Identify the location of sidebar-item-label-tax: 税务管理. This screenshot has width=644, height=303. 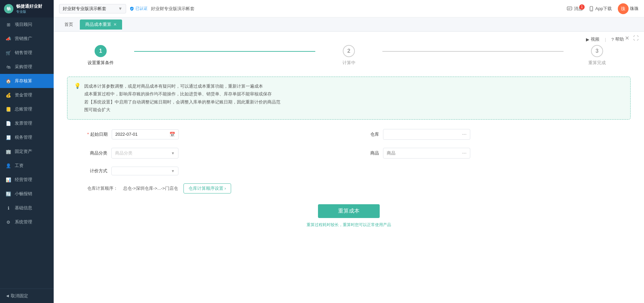
(23, 137).